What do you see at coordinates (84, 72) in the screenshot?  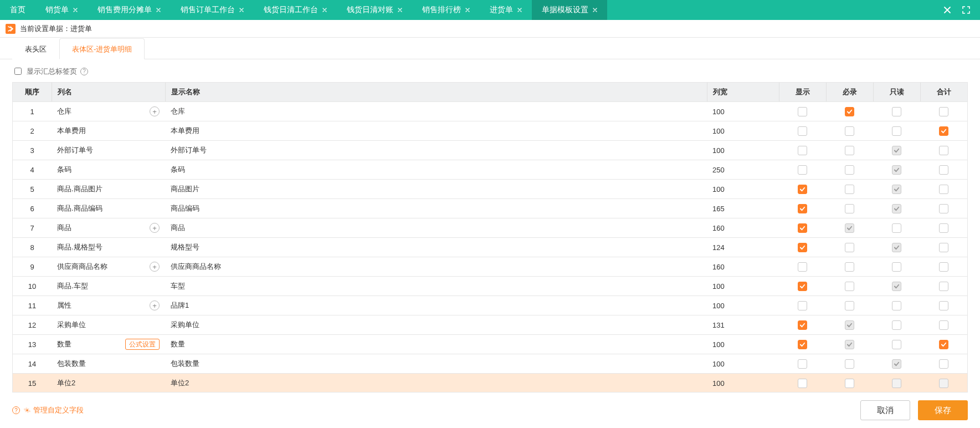 I see `help-icon: ?` at bounding box center [84, 72].